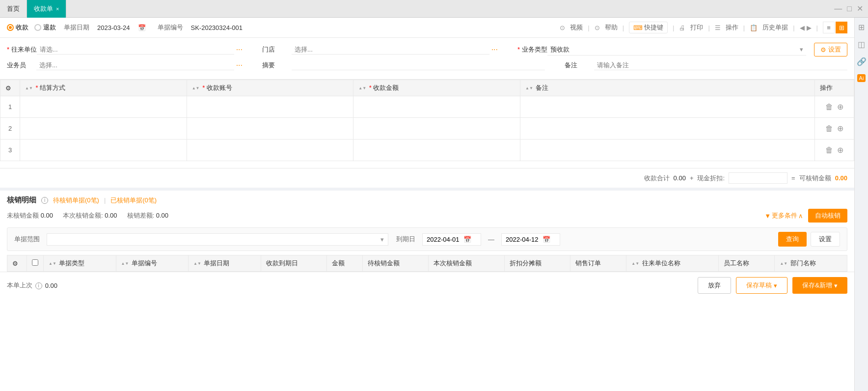  What do you see at coordinates (838, 9) in the screenshot?
I see `minimize-icon: —` at bounding box center [838, 9].